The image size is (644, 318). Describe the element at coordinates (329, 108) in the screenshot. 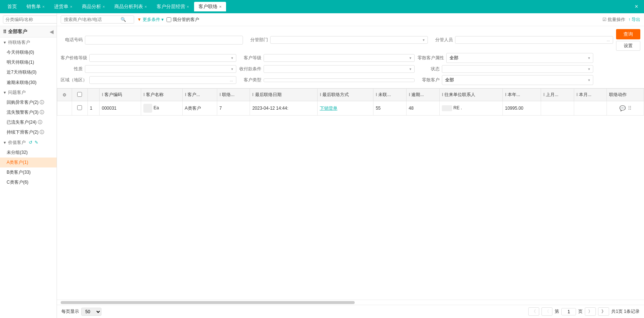

I see `last-method-link: 下销货单` at that location.